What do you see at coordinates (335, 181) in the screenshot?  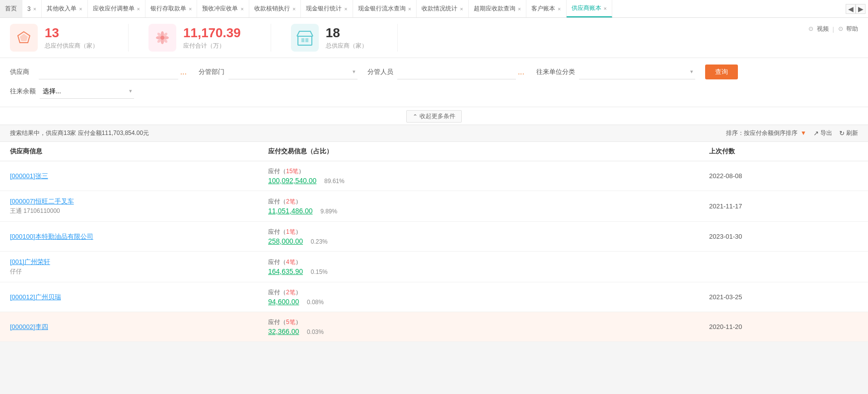 I see `payable-percent: 89.61%` at bounding box center [335, 181].